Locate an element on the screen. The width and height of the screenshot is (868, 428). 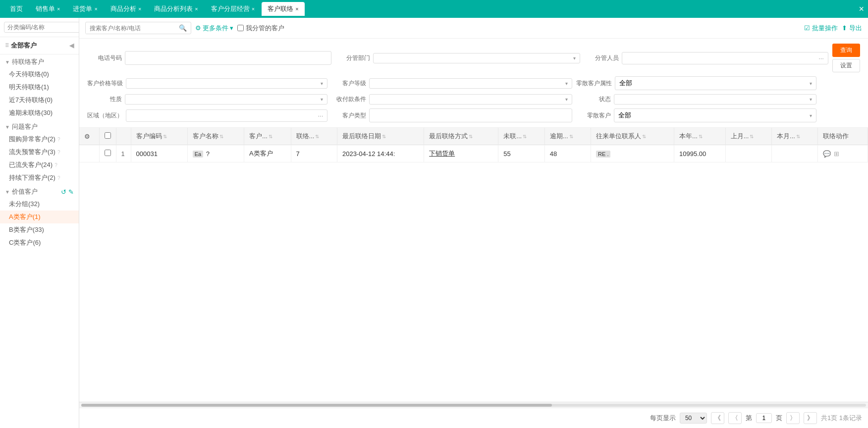
my-customer-checkbox-area: 我分管的客户 is located at coordinates (261, 28).